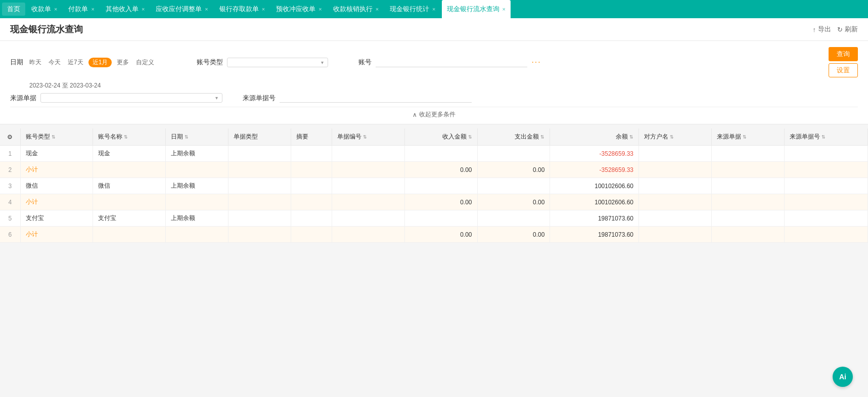  What do you see at coordinates (55, 63) in the screenshot?
I see `date-today: 今天` at bounding box center [55, 63].